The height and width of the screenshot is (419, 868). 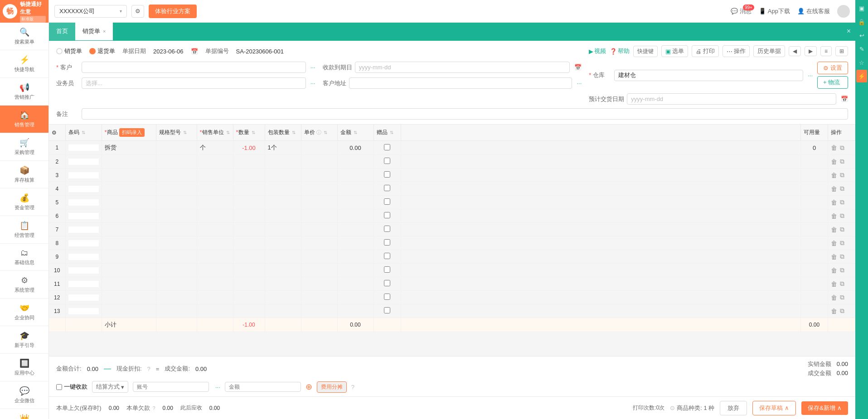 What do you see at coordinates (736, 51) in the screenshot?
I see `operation-btn: ⋯ 操作` at bounding box center [736, 51].